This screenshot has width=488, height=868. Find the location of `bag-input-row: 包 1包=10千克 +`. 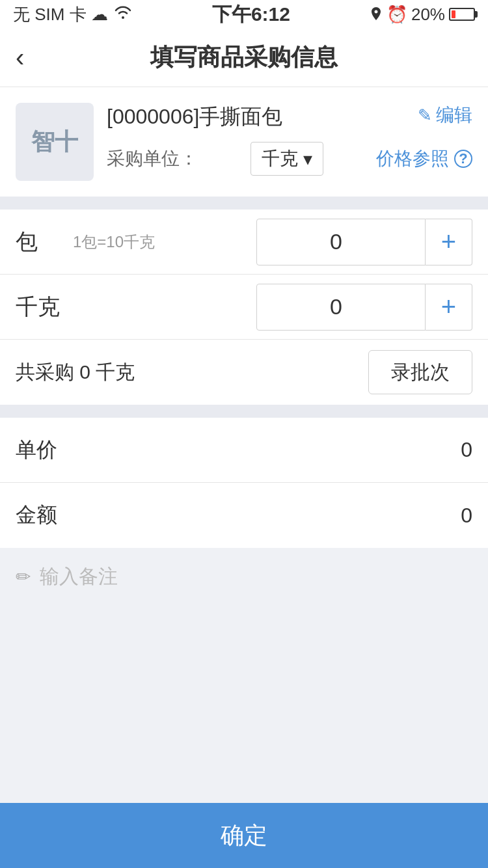

bag-input-row: 包 1包=10千克 + is located at coordinates (244, 242).